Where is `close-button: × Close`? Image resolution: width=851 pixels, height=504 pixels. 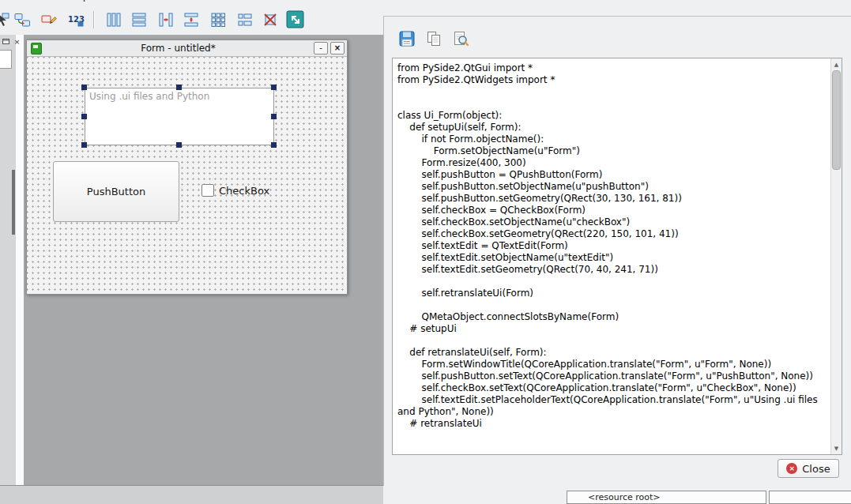
close-button: × Close is located at coordinates (808, 468).